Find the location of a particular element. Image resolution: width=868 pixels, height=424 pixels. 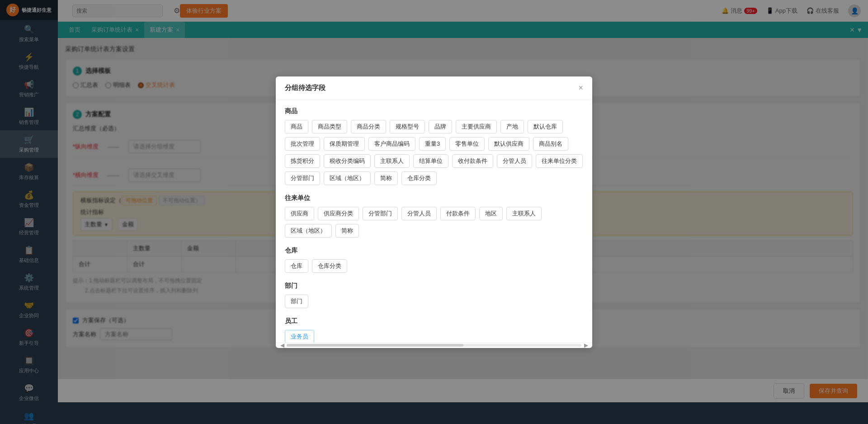

field-tag: 保质期管理 is located at coordinates (344, 144).